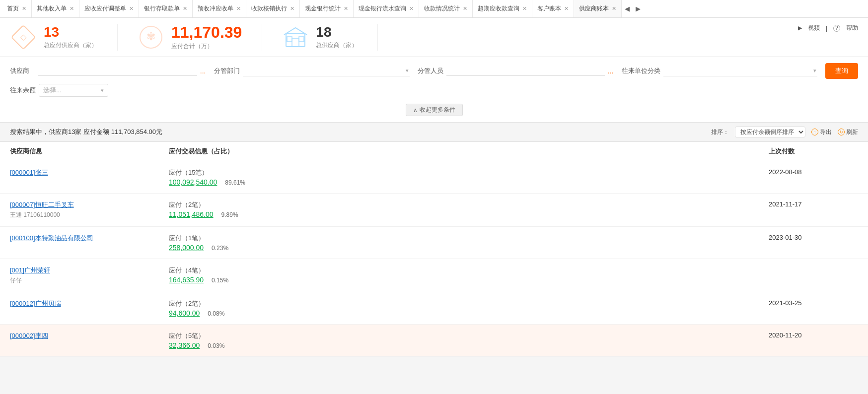 The width and height of the screenshot is (868, 394). Describe the element at coordinates (786, 303) in the screenshot. I see `last-pay-date: 2021-03-25` at that location.